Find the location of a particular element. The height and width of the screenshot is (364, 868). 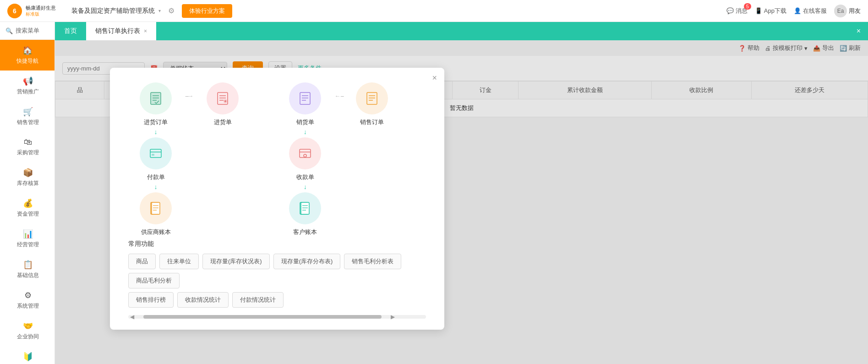

func-buttons-row2: 销售排行榜 收款情况统计 付款情况统计 is located at coordinates (277, 300).